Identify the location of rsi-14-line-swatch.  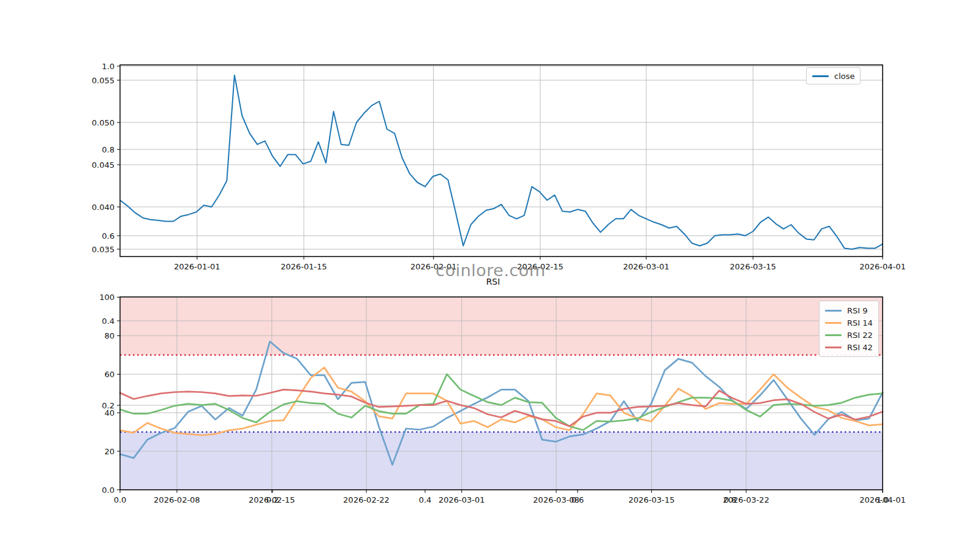
(833, 323).